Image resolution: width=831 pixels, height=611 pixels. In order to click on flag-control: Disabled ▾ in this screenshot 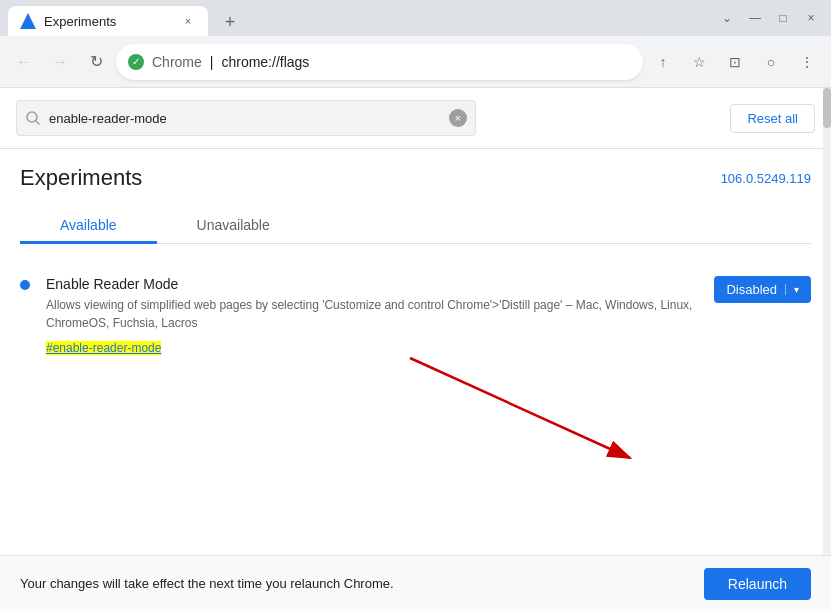, I will do `click(762, 290)`.